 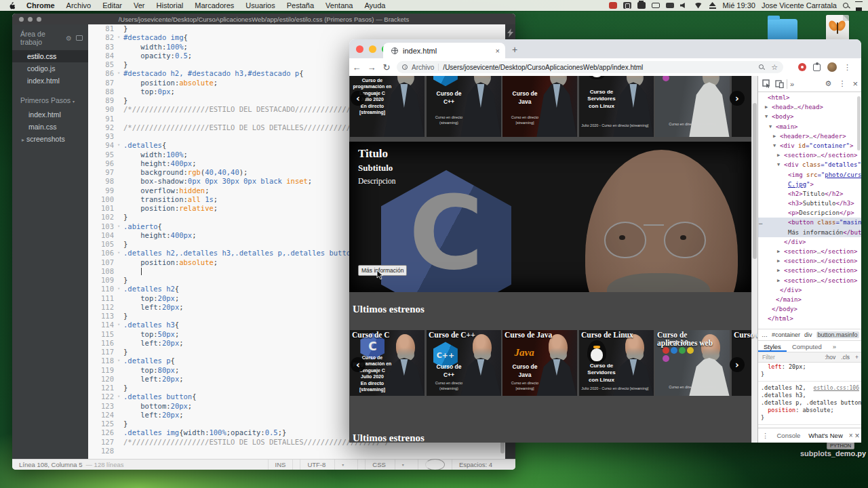 I want to click on forward-button: →, so click(x=372, y=68).